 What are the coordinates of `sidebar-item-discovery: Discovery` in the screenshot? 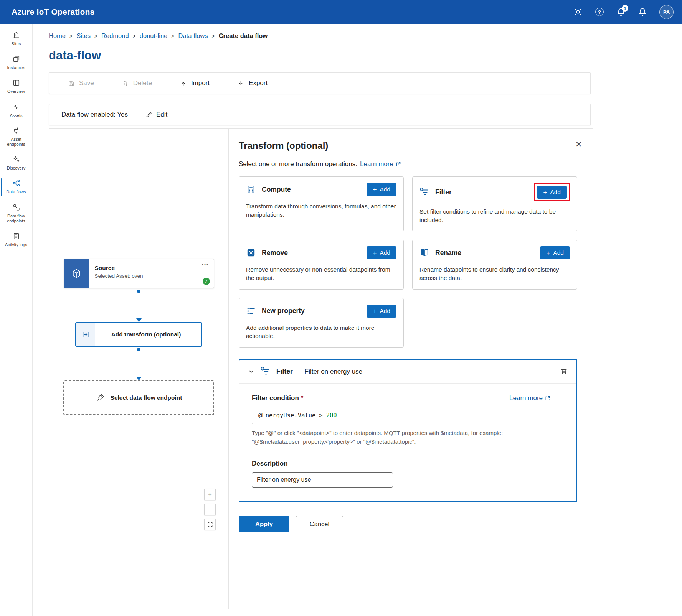 It's located at (16, 163).